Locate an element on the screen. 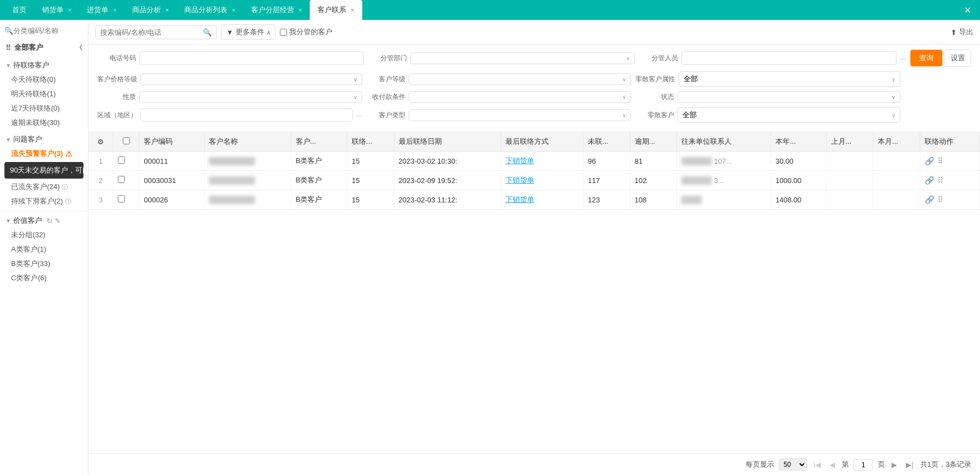  action-link-icon-3: 🔗 is located at coordinates (929, 200).